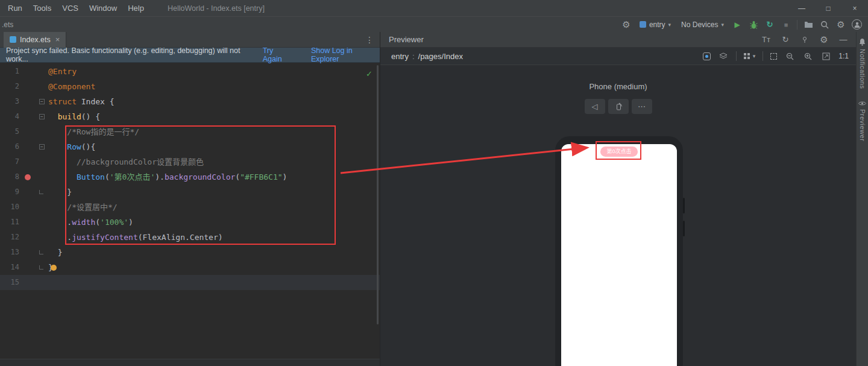  I want to click on notifications-tab-label: Notifications, so click(863, 69).